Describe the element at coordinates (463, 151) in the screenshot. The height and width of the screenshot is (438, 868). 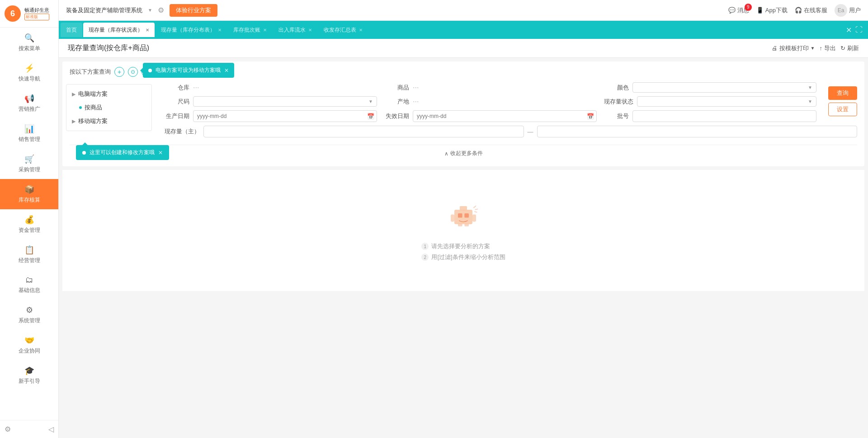
I see `collapse-bar: ∧ 收起更多条件` at that location.